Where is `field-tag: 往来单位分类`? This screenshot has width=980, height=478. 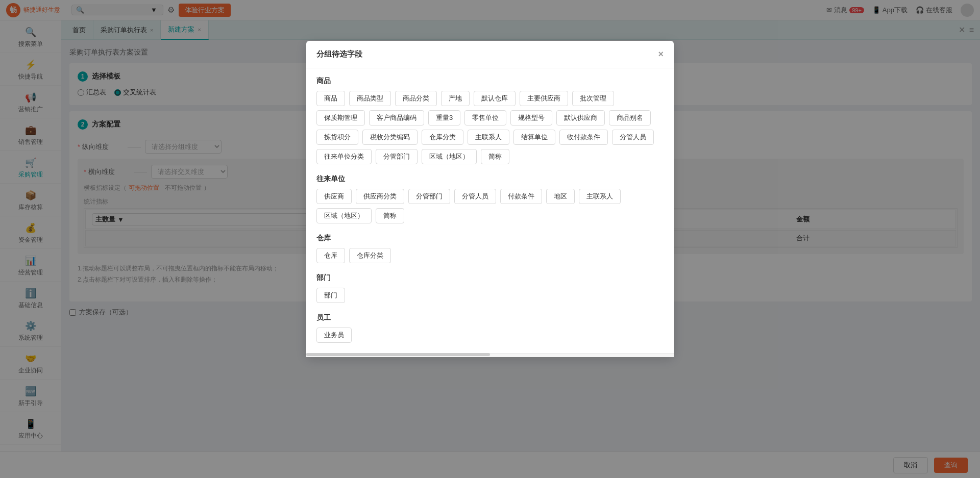 field-tag: 往来单位分类 is located at coordinates (344, 157).